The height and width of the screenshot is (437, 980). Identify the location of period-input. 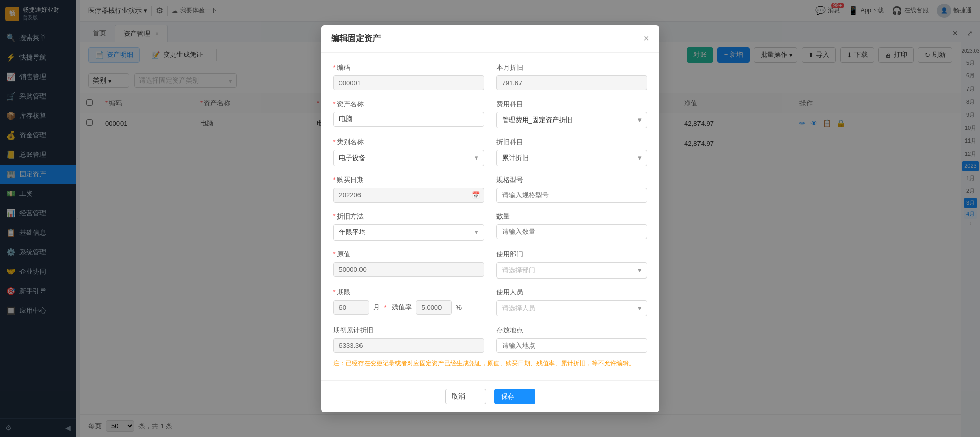
(351, 308).